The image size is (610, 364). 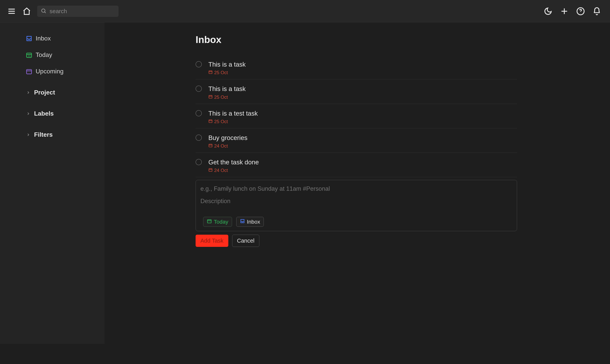 I want to click on add-task-button: Add Task, so click(x=212, y=241).